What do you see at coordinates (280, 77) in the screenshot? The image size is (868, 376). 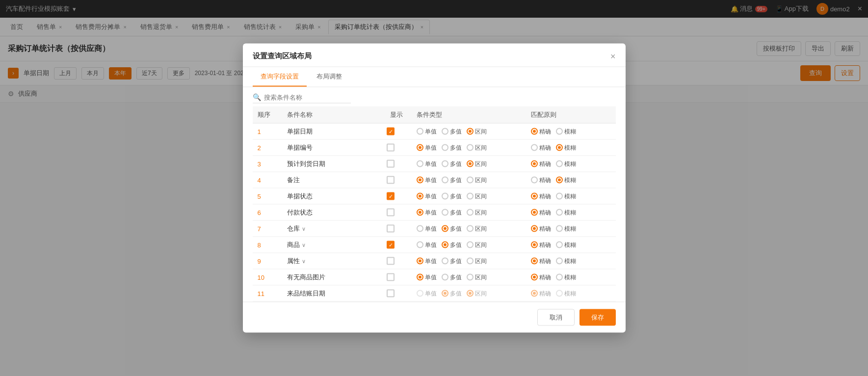 I see `modal-tab-fields-label: 查询字段设置` at bounding box center [280, 77].